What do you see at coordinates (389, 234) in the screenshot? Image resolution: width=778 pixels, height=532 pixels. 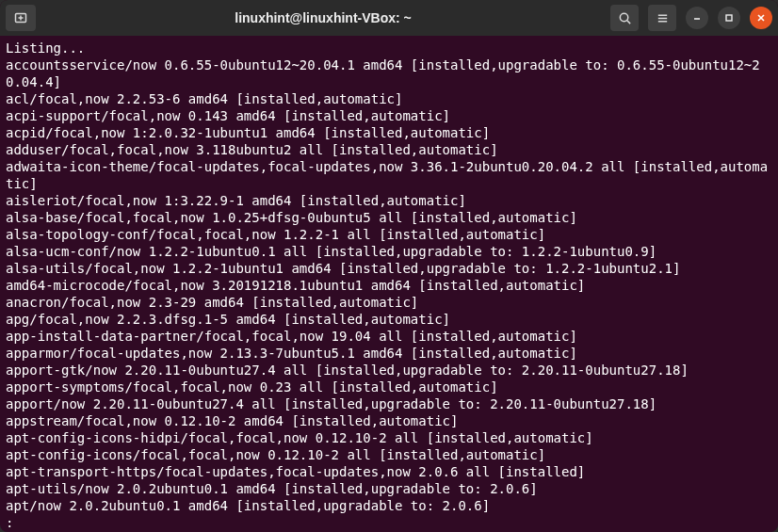 I see `terminal-line: alsa-topology-conf/focal,focal,now 1.2.2…` at bounding box center [389, 234].